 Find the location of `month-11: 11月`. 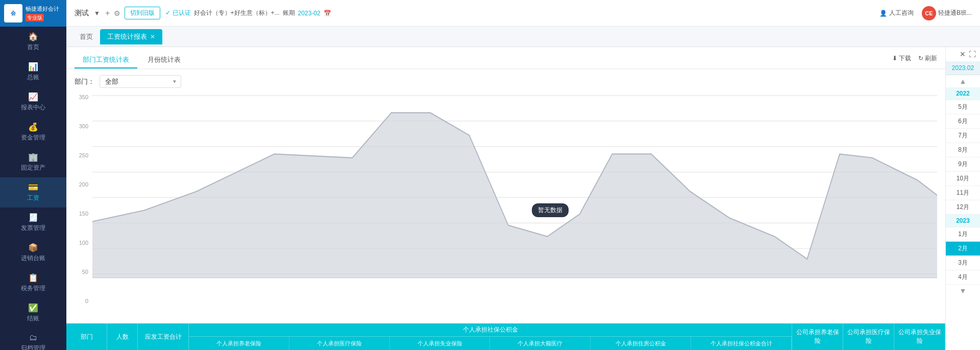

month-11: 11月 is located at coordinates (963, 193).